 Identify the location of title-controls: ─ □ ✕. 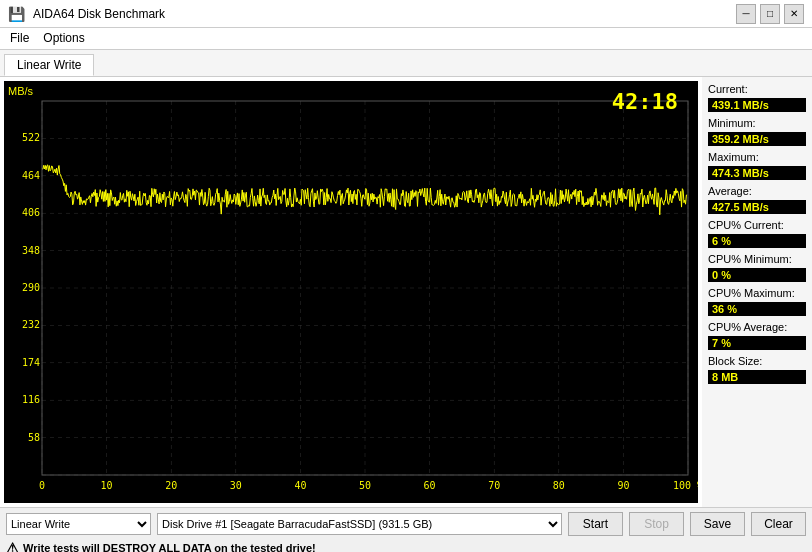
(770, 14).